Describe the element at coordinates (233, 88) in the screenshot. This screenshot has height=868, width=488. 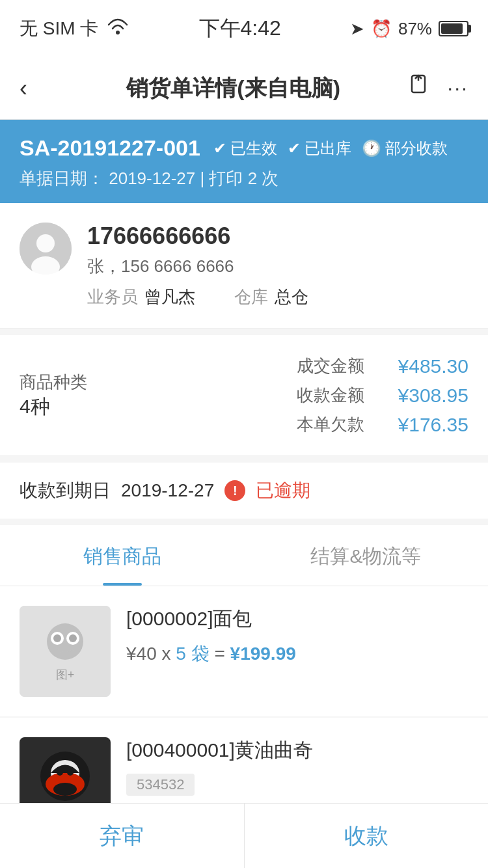
I see `page-title: 销货单详情(来自电脑)` at that location.